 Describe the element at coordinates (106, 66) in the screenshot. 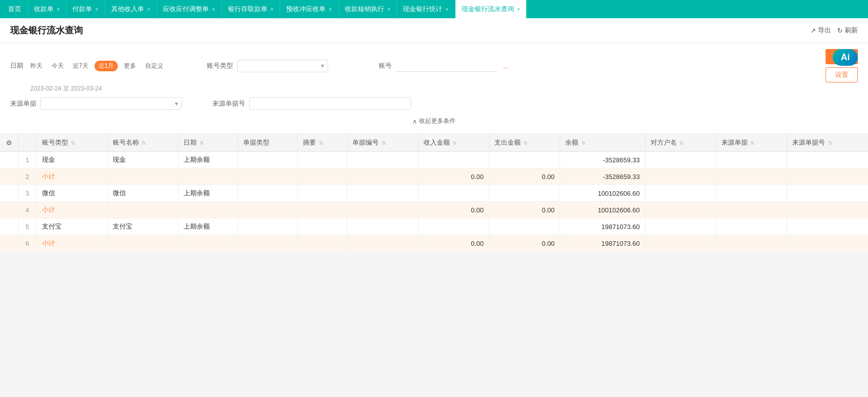

I see `date-shortcut-btn: 近1月` at that location.